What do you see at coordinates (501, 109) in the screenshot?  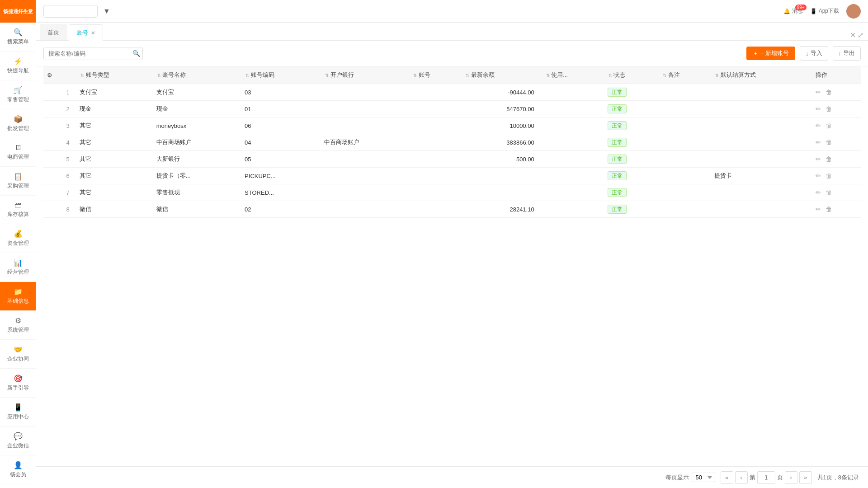 I see `row-balance-cell: 547670.00` at bounding box center [501, 109].